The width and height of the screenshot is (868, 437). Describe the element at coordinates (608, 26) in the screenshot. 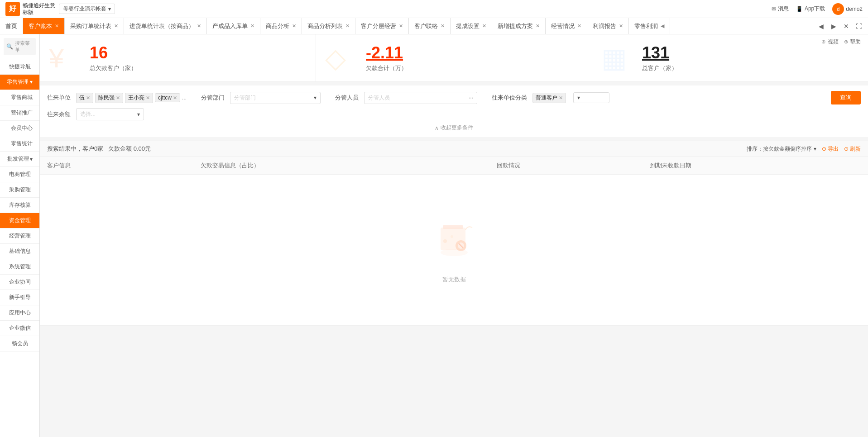

I see `tab-profit-report: 利润报告 ✕` at that location.